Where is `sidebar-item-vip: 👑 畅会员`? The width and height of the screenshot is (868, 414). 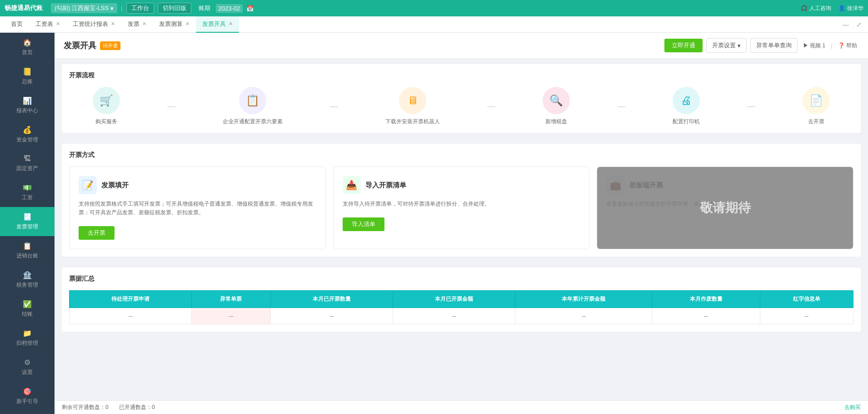
sidebar-item-vip: 👑 畅会员 is located at coordinates (27, 412).